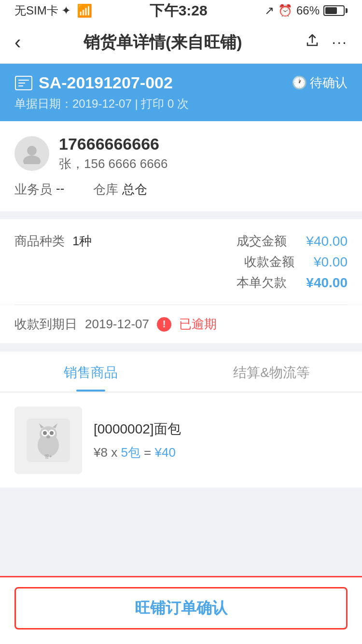 The image size is (362, 644). I want to click on customer-meta: 业务员 -- 仓库 总仓, so click(181, 189).